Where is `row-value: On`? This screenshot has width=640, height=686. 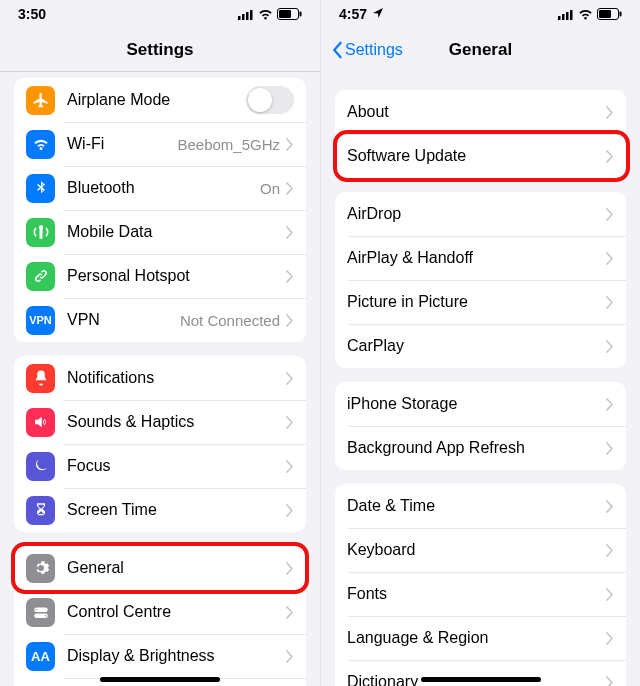
row-value: On is located at coordinates (270, 188).